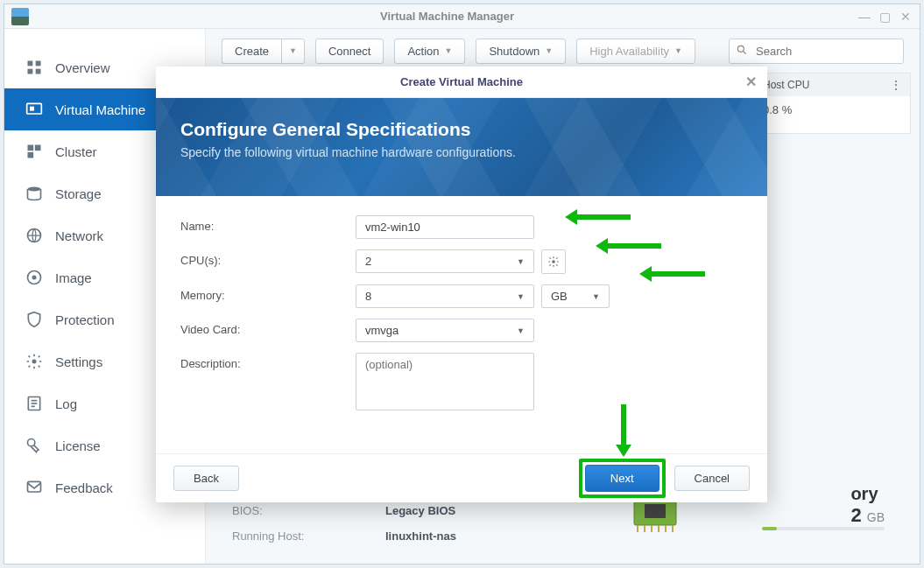  What do you see at coordinates (445, 296) in the screenshot?
I see `memory-select: 8▼` at bounding box center [445, 296].